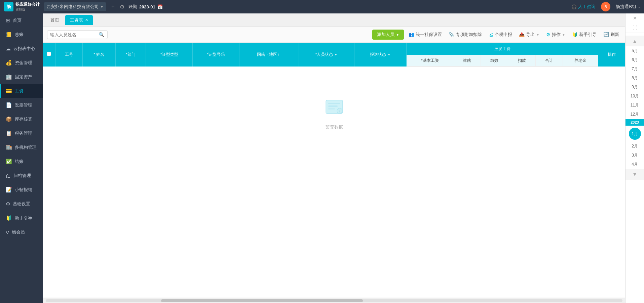 Image resolution: width=644 pixels, height=303 pixels. Describe the element at coordinates (28, 7) in the screenshot. I see `app-name-block: 畅应通好会计 旗舰版` at that location.